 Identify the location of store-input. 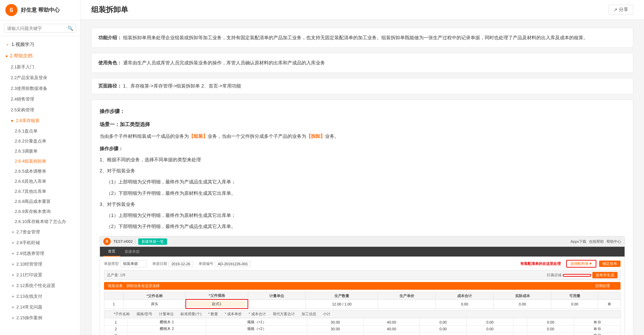
(577, 275).